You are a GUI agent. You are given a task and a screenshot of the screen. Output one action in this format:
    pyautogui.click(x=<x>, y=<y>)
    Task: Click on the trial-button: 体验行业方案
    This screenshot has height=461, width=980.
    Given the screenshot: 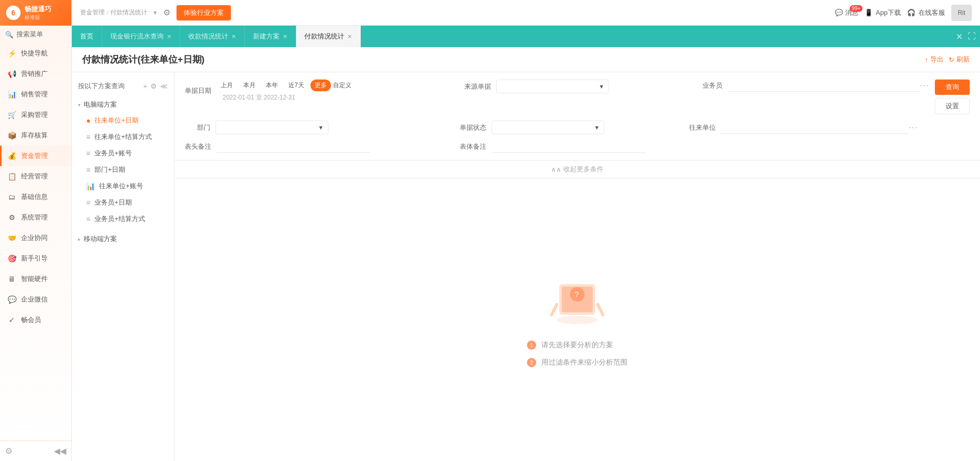 What is the action you would take?
    pyautogui.click(x=204, y=13)
    